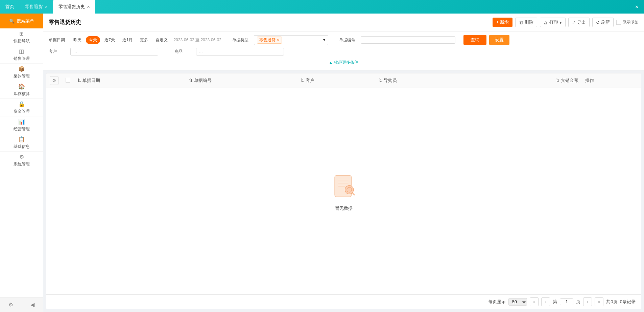 The image size is (644, 312). What do you see at coordinates (553, 22) in the screenshot?
I see `print-button: 🖨 打印 ▾` at bounding box center [553, 22].